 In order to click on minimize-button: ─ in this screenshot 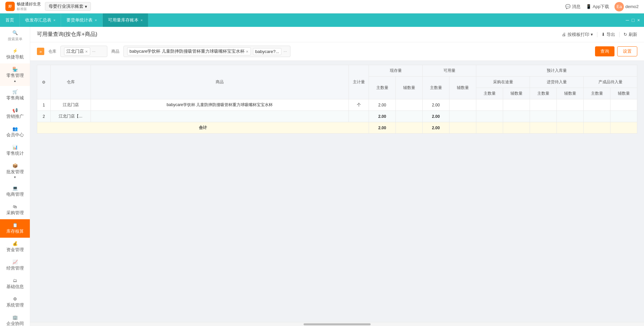, I will do `click(627, 20)`.